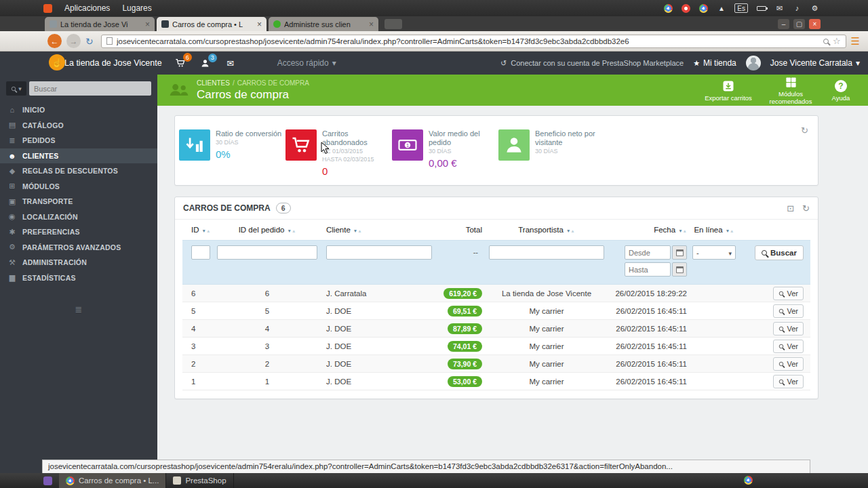 The height and width of the screenshot is (488, 868). I want to click on sidebar-item: ▆ ESTADÍSTICAS, so click(79, 278).